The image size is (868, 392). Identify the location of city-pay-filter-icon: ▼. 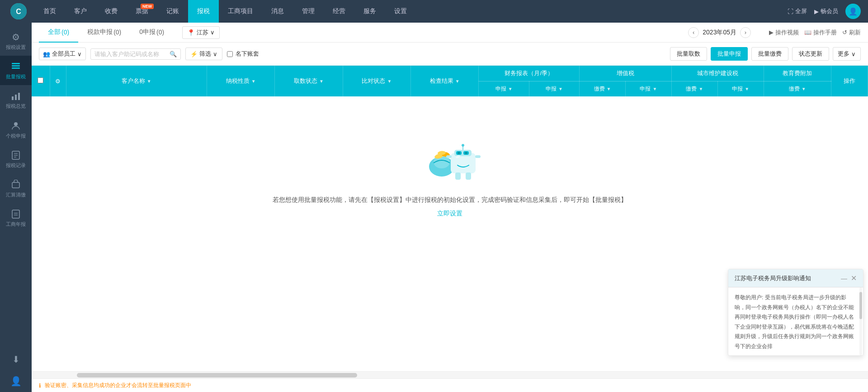
(701, 89).